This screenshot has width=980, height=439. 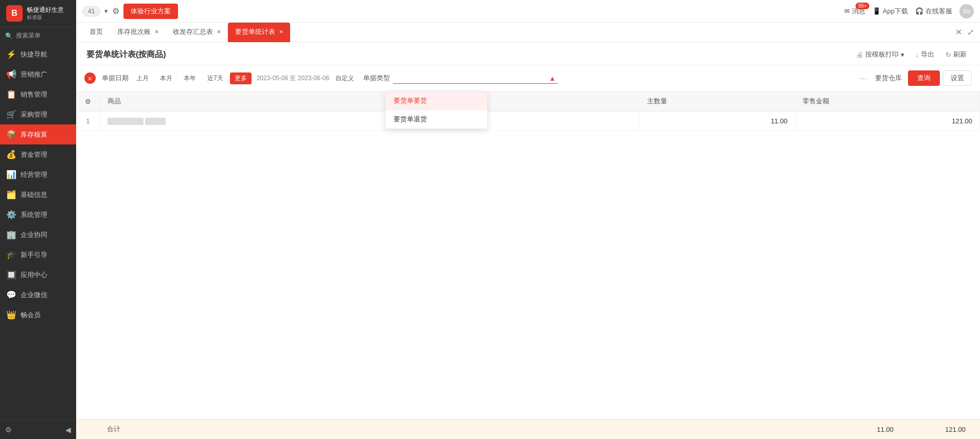 I want to click on sidebar-item-basic: 🗂️基础信息, so click(x=38, y=194).